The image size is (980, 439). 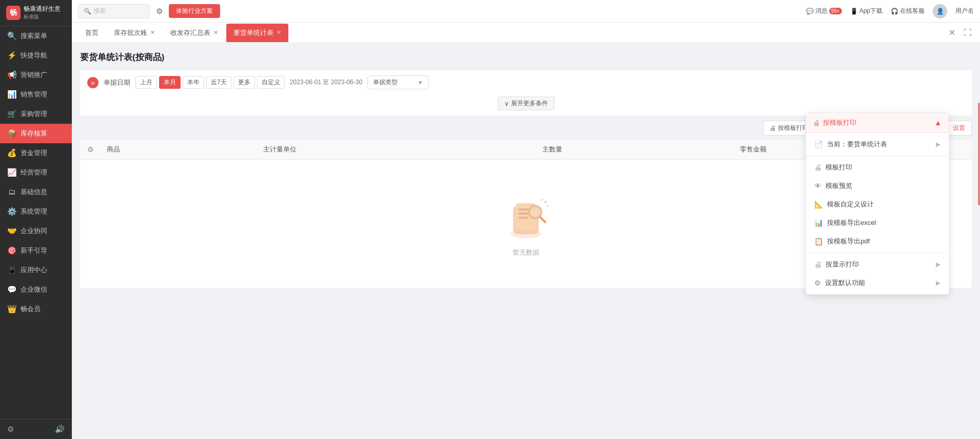 I want to click on tab-close-collection-summary: ✕, so click(x=215, y=33).